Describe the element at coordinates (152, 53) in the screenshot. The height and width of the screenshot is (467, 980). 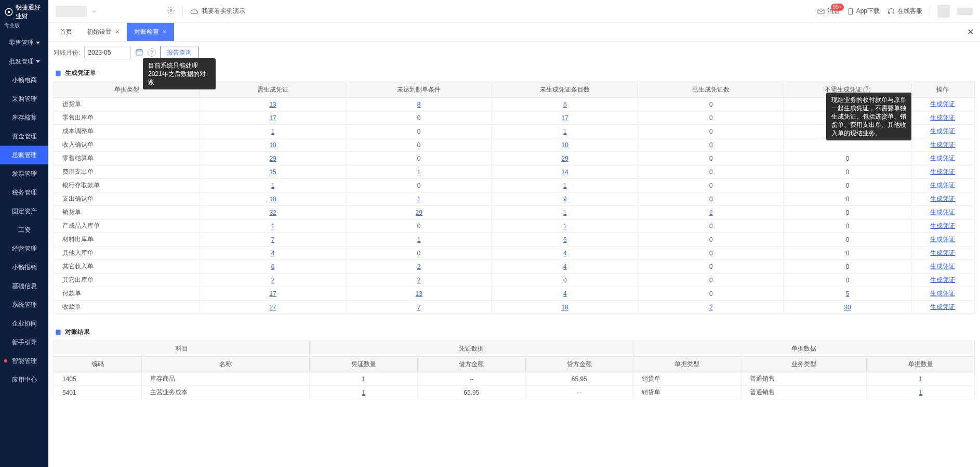
I see `help-icon: ?` at that location.